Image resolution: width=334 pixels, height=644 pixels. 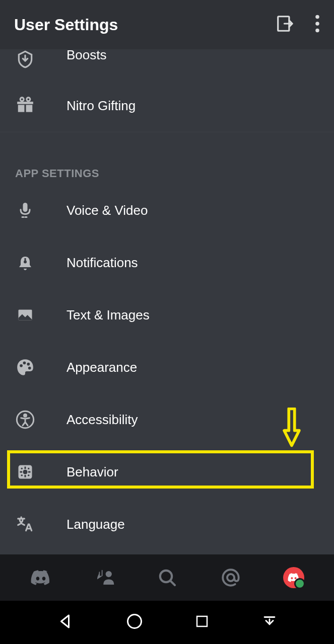 I want to click on gear-icon, so click(x=25, y=472).